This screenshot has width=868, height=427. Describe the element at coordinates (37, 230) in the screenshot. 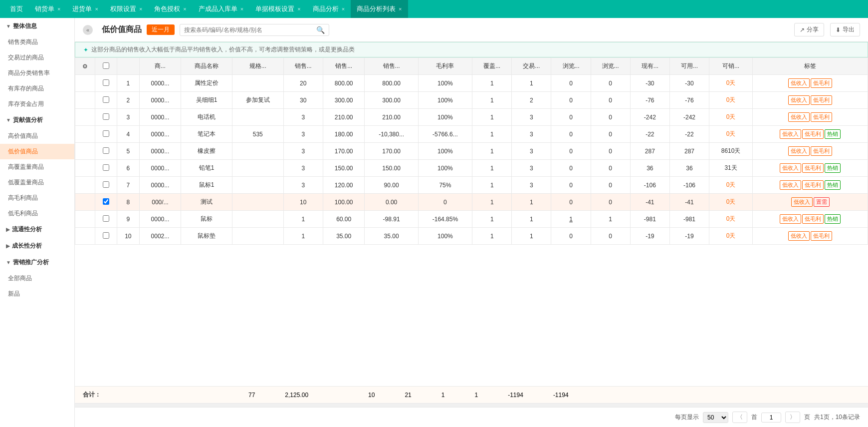

I see `sidebar-group-circulation: ▶ 流通性分析` at that location.